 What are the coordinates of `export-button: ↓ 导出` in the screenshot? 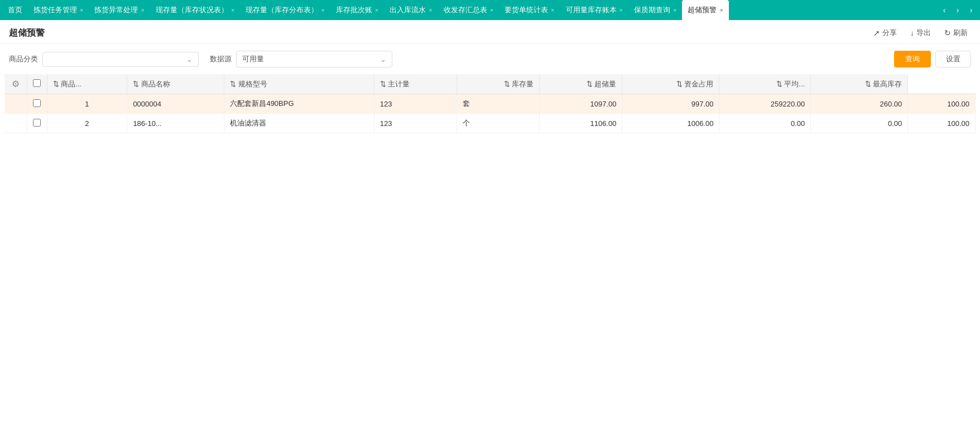 It's located at (921, 33).